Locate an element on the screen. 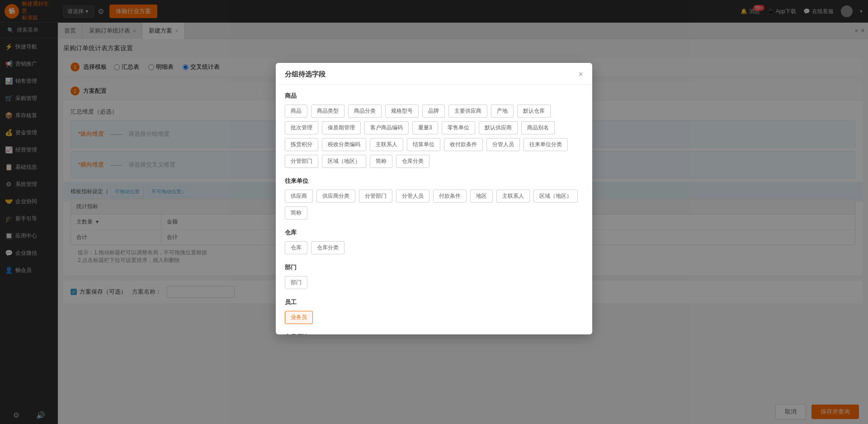  dialog-section-title-3: 部门 is located at coordinates (434, 267).